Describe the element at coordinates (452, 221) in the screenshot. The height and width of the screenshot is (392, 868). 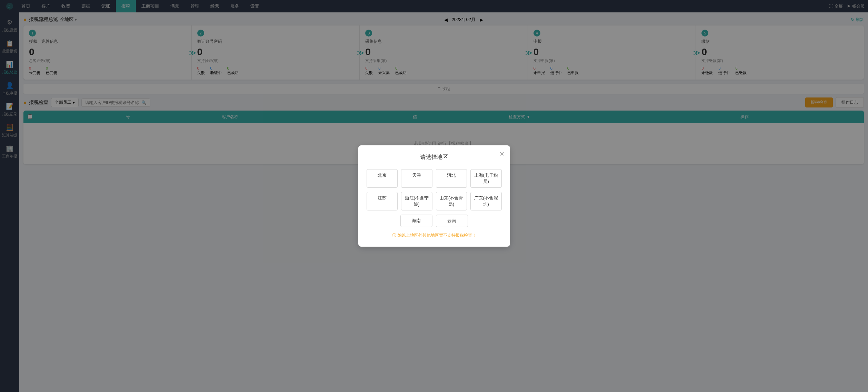
I see `region-btn-yunnan: 云南` at that location.